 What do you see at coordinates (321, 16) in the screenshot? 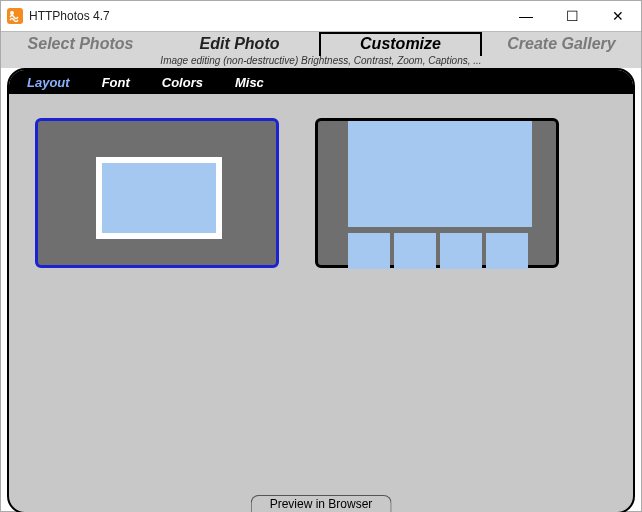
I see `titlebar: HTTPhotos 4.7 — ☐ ✕` at bounding box center [321, 16].